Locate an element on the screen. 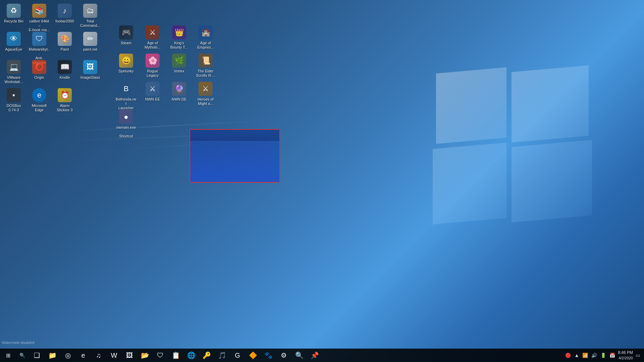 This screenshot has width=644, height=362. icon-image-right-12: ● is located at coordinates (126, 117).